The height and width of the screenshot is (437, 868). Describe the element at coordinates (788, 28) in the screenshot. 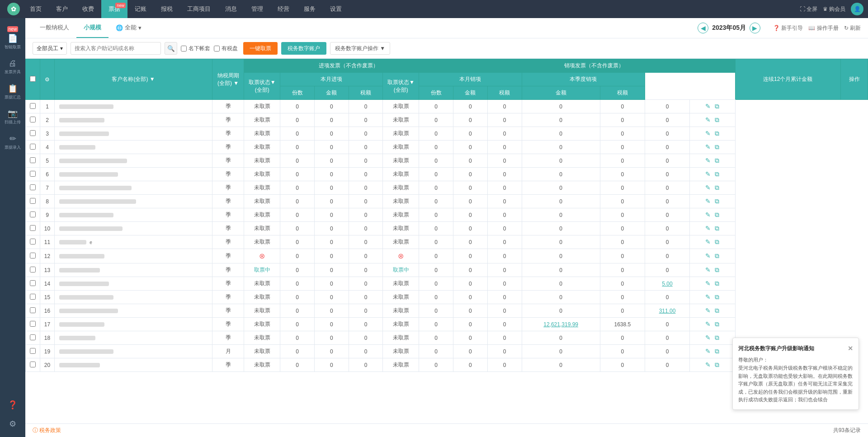

I see `new-guide-btn: ❓ 新手引导` at that location.